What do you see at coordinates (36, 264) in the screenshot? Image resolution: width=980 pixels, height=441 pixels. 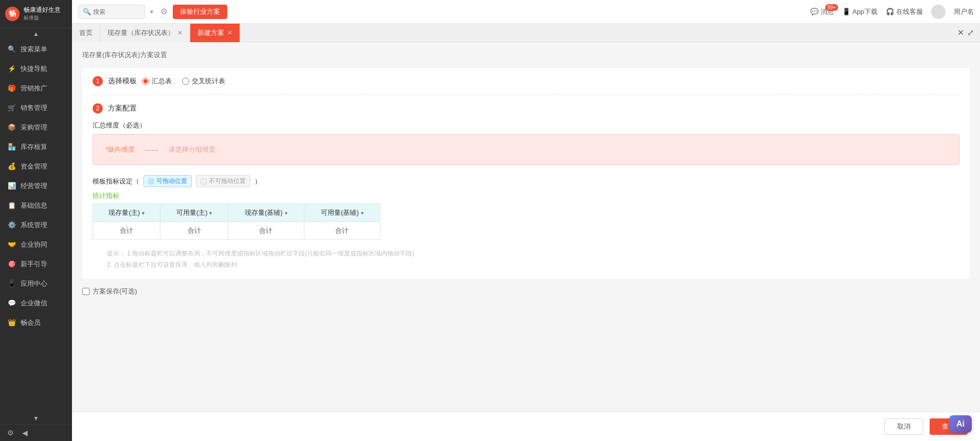 I see `sidebar-item-new-guide: 🎯 新手引导` at bounding box center [36, 264].